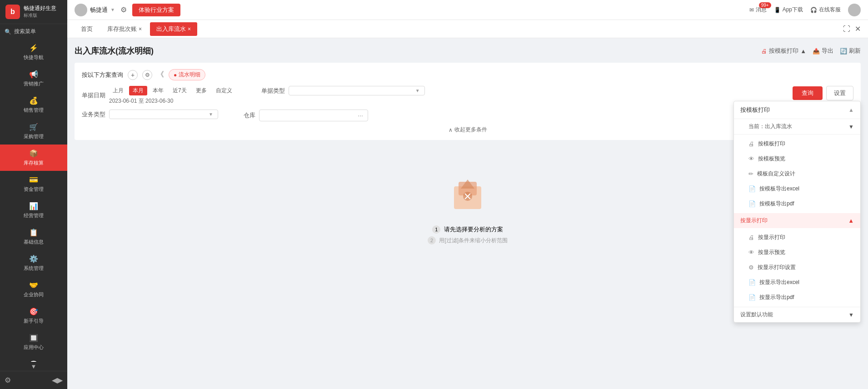 This screenshot has width=868, height=389. I want to click on tab-stock-flow: 出入库流水 ×, so click(174, 29).